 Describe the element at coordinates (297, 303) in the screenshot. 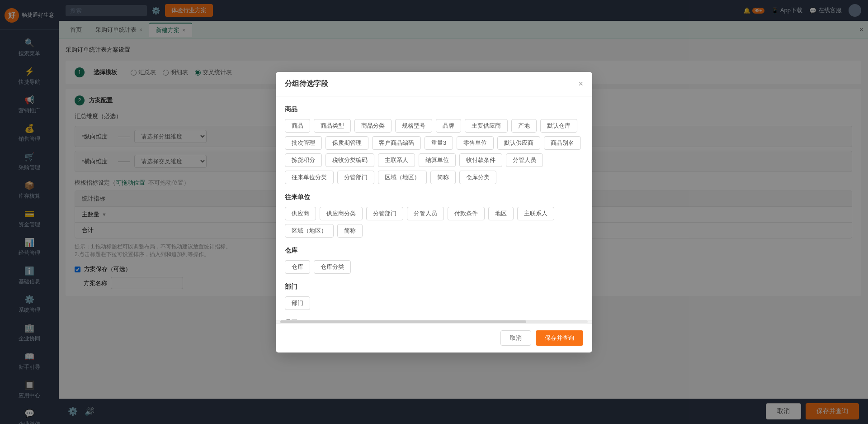

I see `field-tag: 部门` at that location.